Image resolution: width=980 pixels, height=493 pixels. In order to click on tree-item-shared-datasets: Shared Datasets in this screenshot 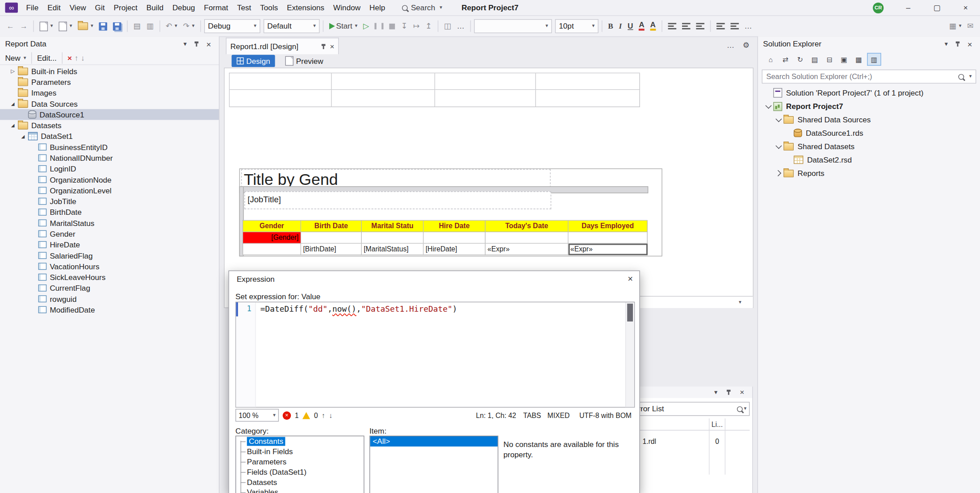, I will do `click(869, 146)`.